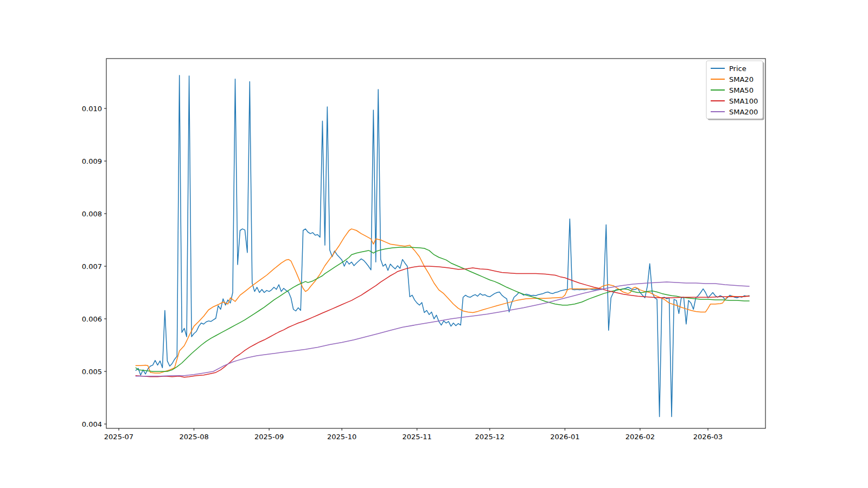 The image size is (868, 488). I want to click on y-tick-label: 0.010, so click(92, 108).